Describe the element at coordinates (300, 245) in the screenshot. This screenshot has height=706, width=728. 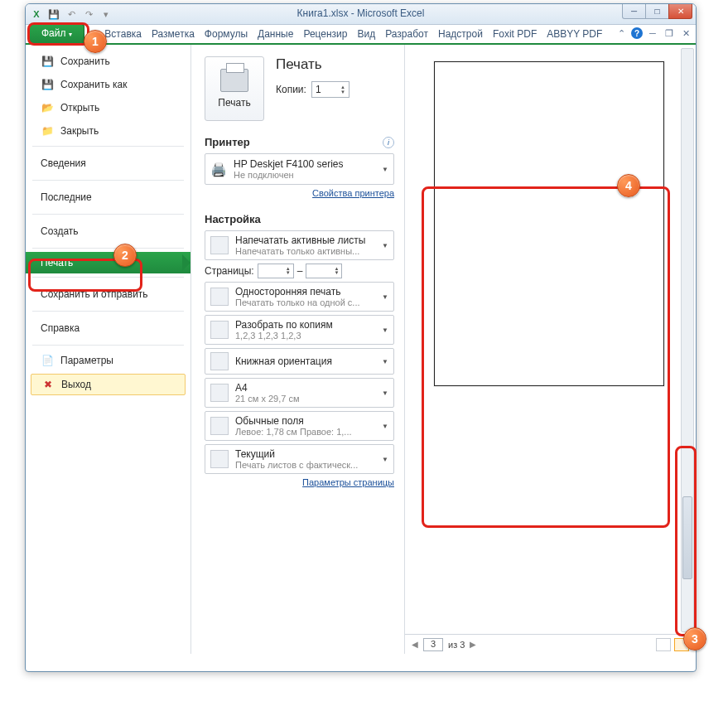
I see `setting-print-what: Напечатать активные листыНапечатать толь…` at that location.